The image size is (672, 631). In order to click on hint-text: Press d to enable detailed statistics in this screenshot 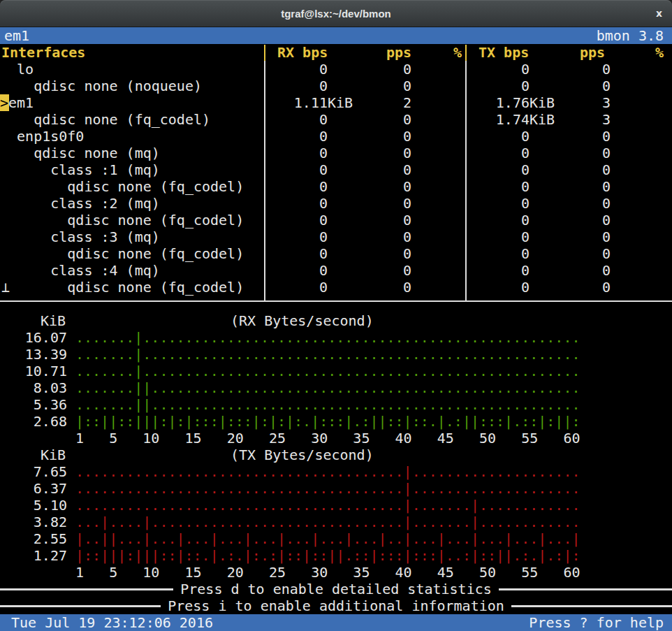, I will do `click(336, 589)`.